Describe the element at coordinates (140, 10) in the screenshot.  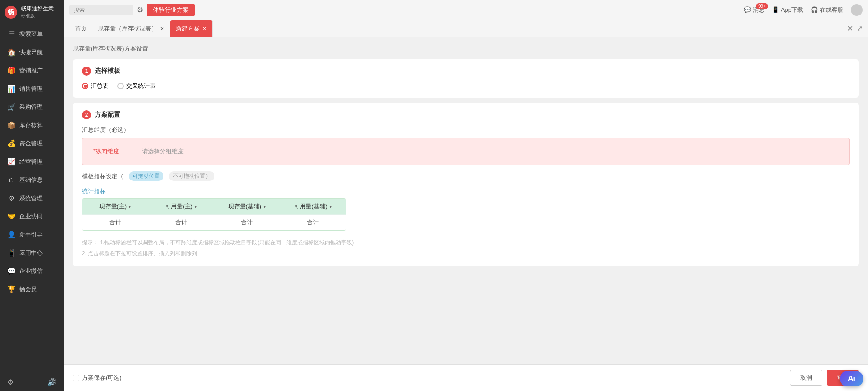
I see `topbar-settings-icon: ⚙` at that location.